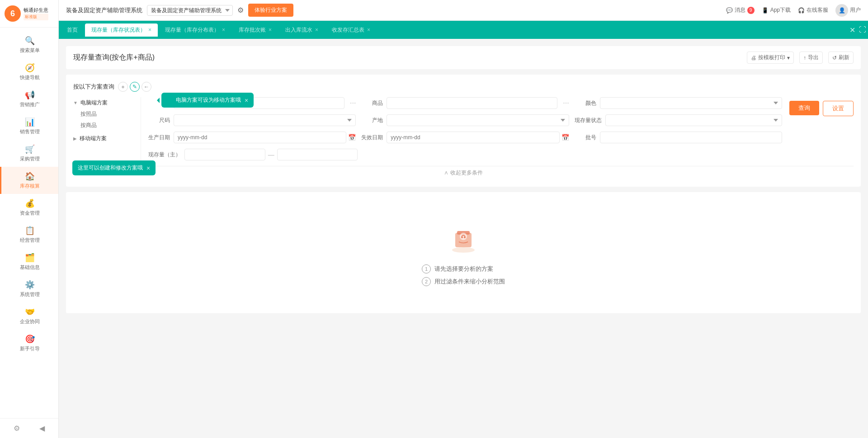  I want to click on sidebar-item-inventory: 🏠 库存核算, so click(29, 180).